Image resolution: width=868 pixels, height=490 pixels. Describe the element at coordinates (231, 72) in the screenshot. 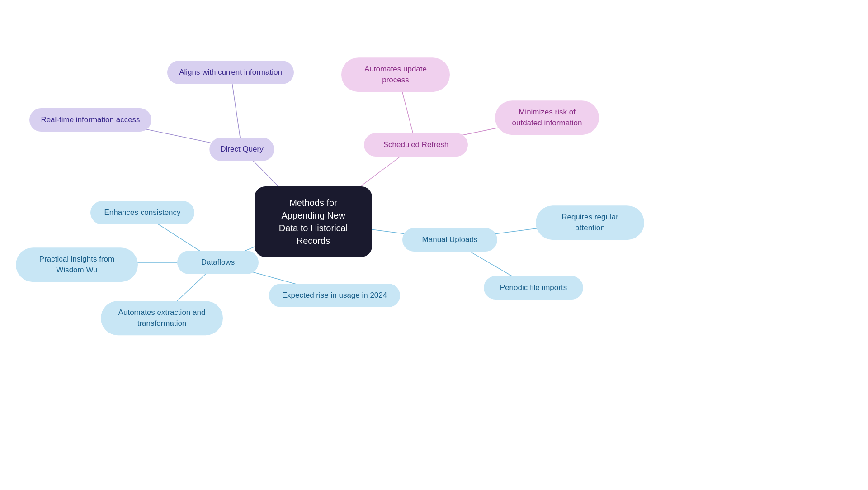

I see `label-aligns-current: Aligns with current information` at that location.